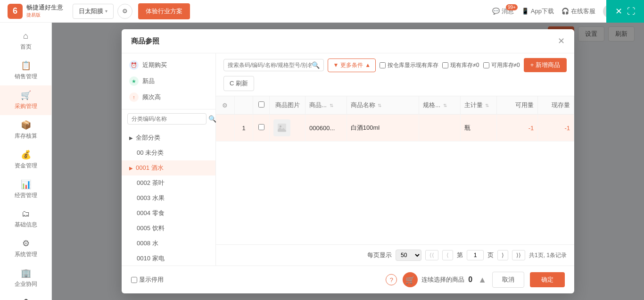 The height and width of the screenshot is (300, 644). What do you see at coordinates (273, 65) in the screenshot?
I see `search-bar: 🔍` at bounding box center [273, 65].